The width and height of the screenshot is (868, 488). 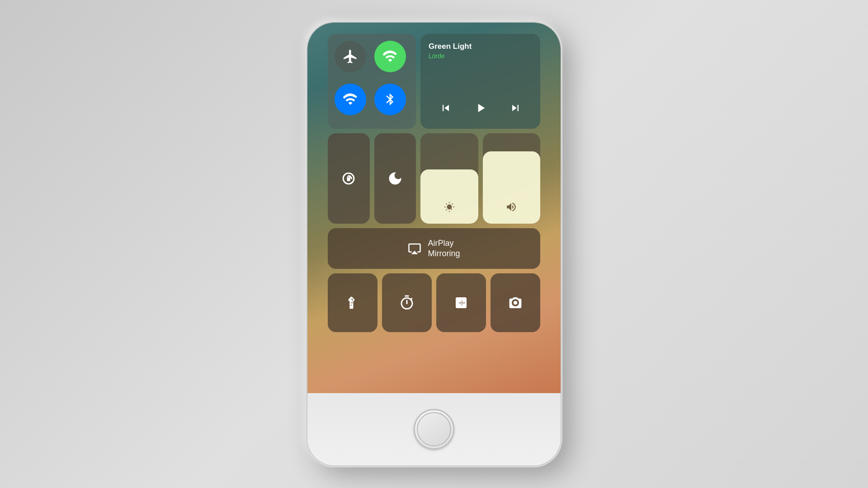 I want to click on top-row: Green Light Lorde, so click(x=434, y=81).